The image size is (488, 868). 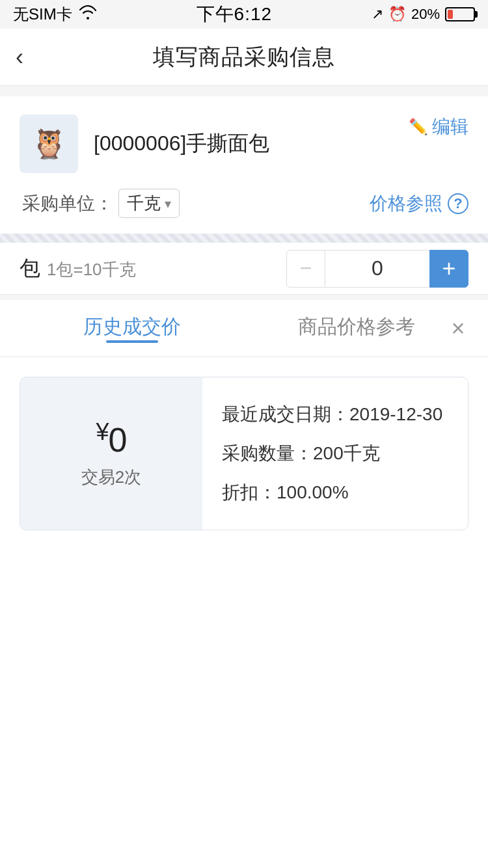 I want to click on tab-header: 历史成交价 商品价格参考 ×, so click(x=244, y=329).